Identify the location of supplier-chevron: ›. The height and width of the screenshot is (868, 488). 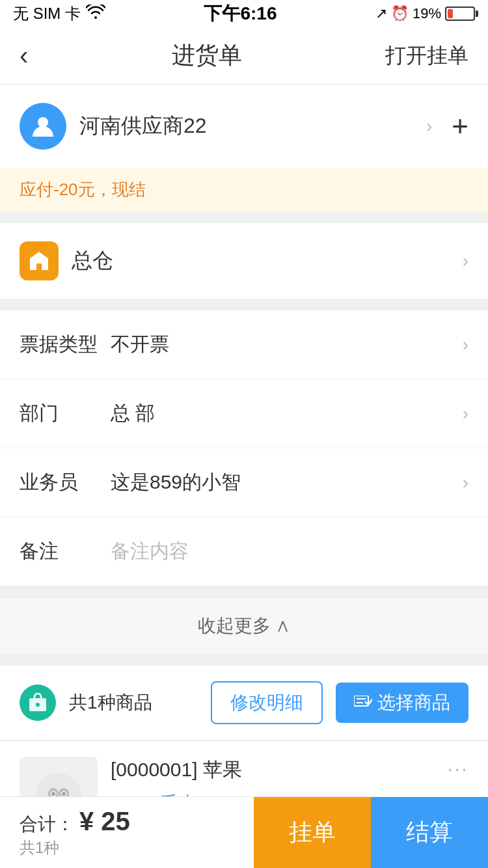
(429, 126).